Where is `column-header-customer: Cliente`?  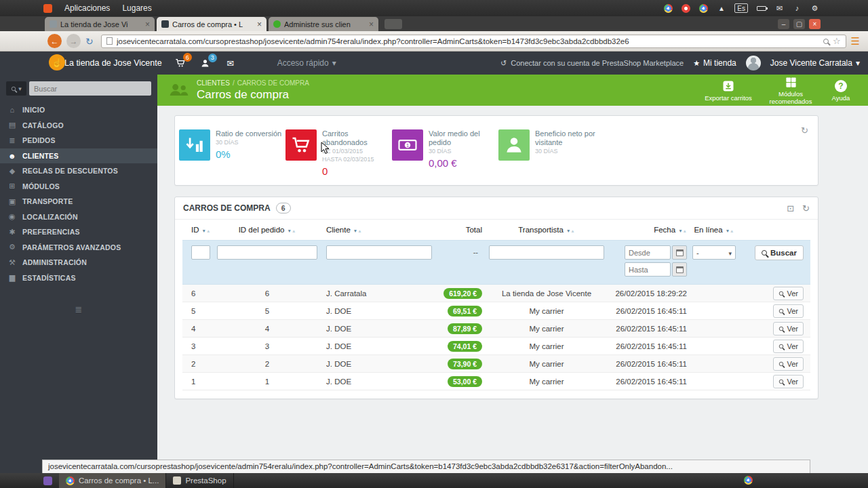 column-header-customer: Cliente is located at coordinates (376, 230).